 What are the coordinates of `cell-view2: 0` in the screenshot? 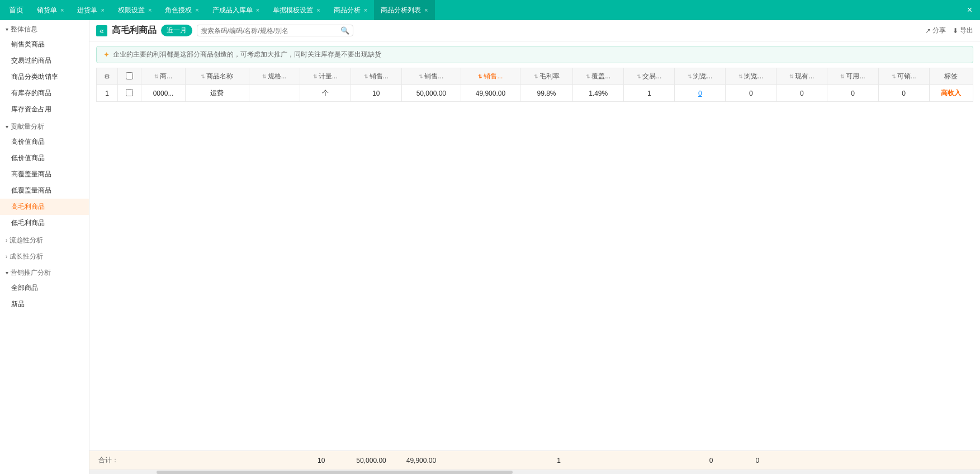 It's located at (751, 93).